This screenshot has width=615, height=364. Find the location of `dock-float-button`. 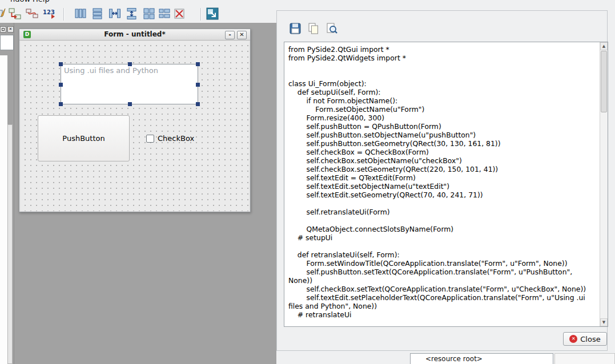

dock-float-button is located at coordinates (3, 30).